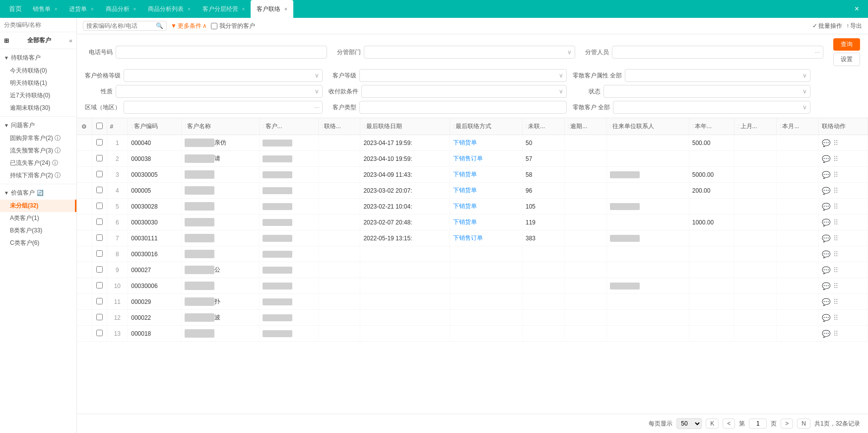 The width and height of the screenshot is (868, 433). What do you see at coordinates (233, 26) in the screenshot?
I see `my-customers-checkbox: 我分管的客户` at bounding box center [233, 26].